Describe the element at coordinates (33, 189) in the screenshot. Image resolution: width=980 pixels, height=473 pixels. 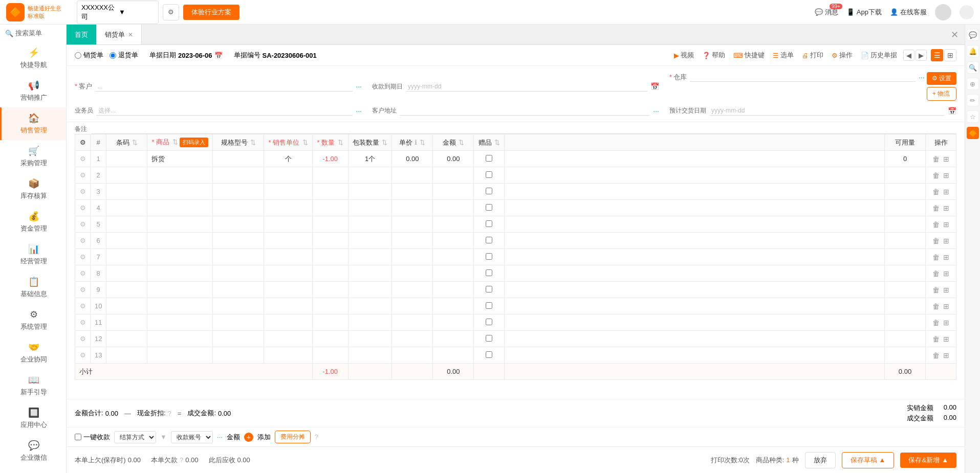
I see `sidebar-item-inventory: 📦 库存核算` at that location.